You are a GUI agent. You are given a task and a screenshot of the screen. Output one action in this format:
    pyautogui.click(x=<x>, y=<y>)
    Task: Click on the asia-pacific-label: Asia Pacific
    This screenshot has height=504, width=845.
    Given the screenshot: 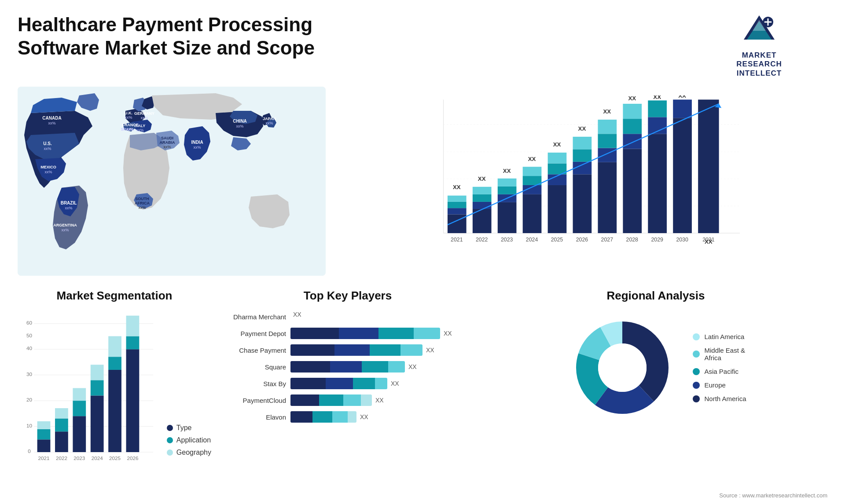 What is the action you would take?
    pyautogui.click(x=721, y=371)
    